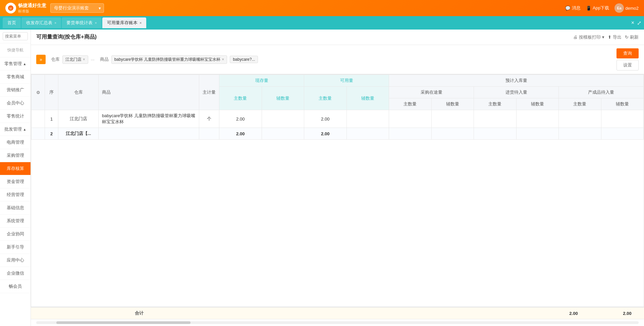 This screenshot has width=644, height=326. What do you see at coordinates (580, 104) in the screenshot?
I see `col-finished-main: 主数量` at bounding box center [580, 104].